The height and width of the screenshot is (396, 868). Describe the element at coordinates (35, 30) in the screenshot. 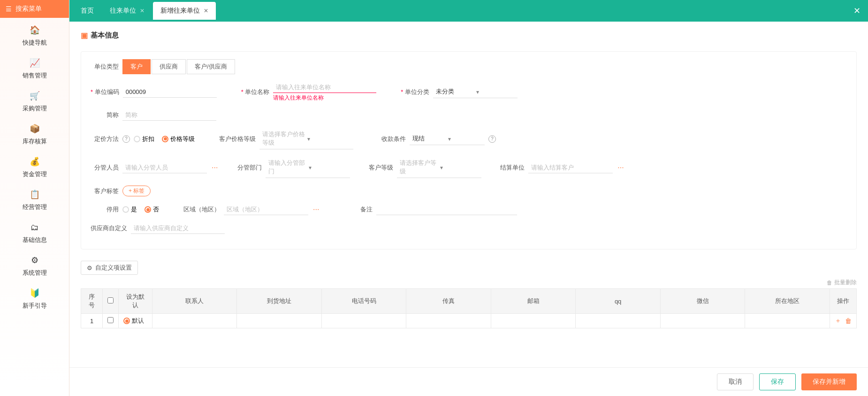

I see `quick-nav-icon: 🏠` at that location.